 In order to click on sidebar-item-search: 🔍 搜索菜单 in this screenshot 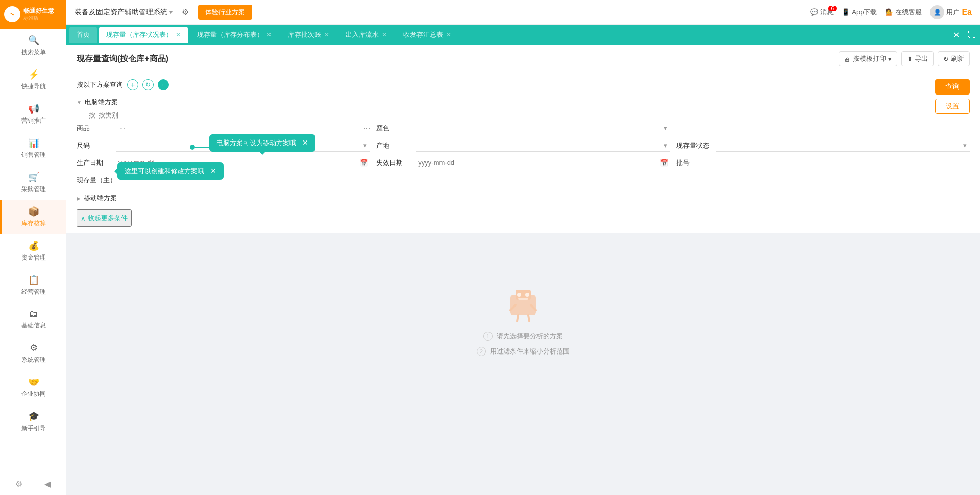, I will do `click(33, 46)`.